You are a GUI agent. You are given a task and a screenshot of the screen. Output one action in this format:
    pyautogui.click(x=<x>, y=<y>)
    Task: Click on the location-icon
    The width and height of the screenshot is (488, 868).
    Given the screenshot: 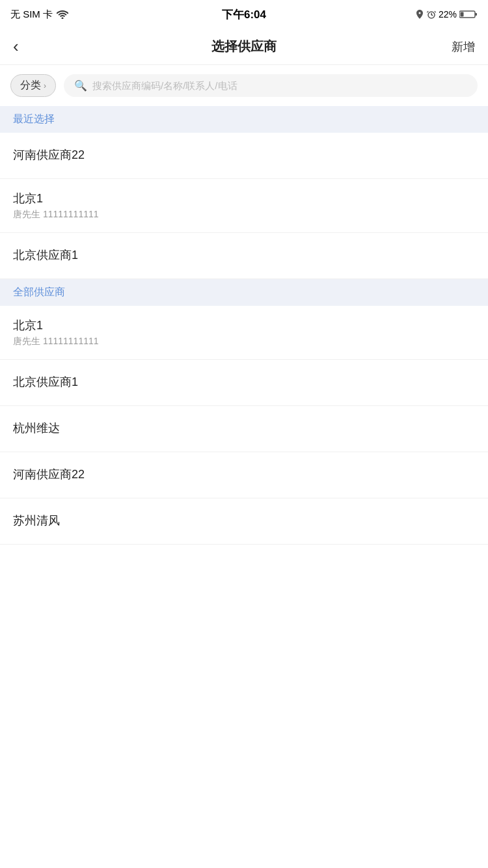 What is the action you would take?
    pyautogui.click(x=420, y=14)
    